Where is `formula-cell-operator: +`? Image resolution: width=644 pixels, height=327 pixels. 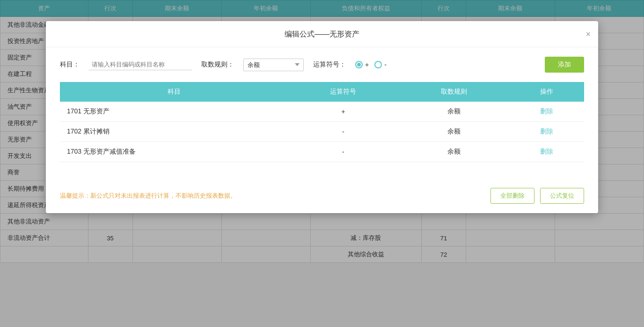
formula-cell-operator: + is located at coordinates (344, 111).